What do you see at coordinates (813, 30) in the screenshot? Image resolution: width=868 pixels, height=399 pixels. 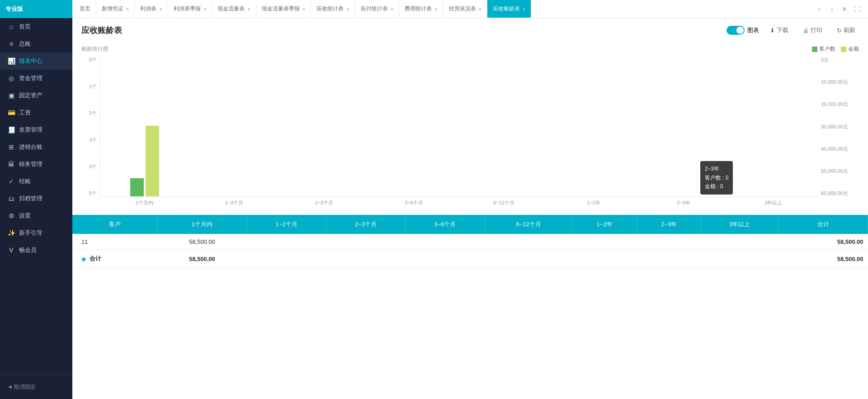 I see `print-button: 🖨 打印` at bounding box center [813, 30].